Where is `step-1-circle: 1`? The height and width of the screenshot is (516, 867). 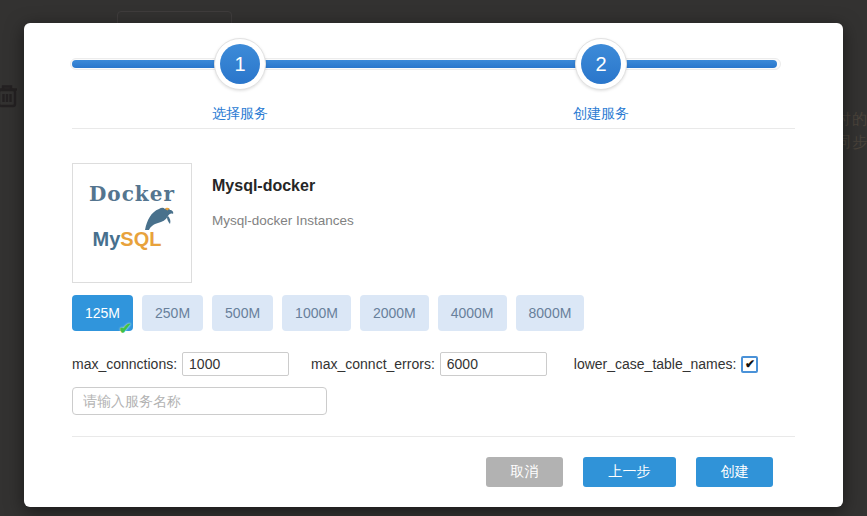 step-1-circle: 1 is located at coordinates (240, 64).